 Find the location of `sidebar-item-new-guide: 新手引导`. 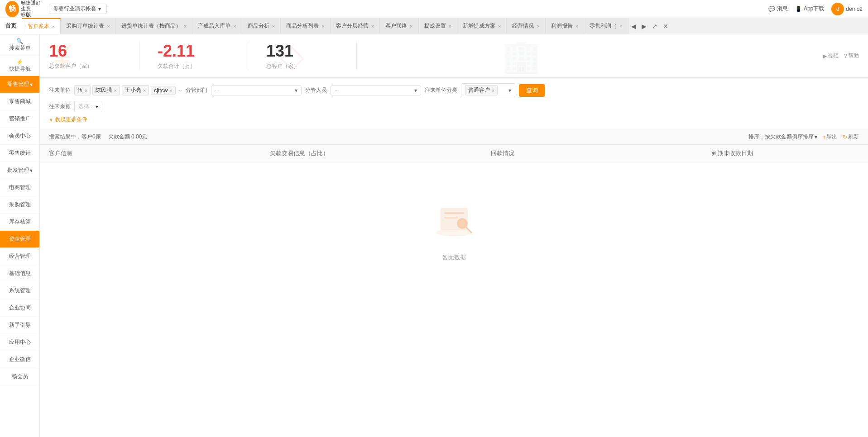

sidebar-item-new-guide: 新手引导 is located at coordinates (20, 325).